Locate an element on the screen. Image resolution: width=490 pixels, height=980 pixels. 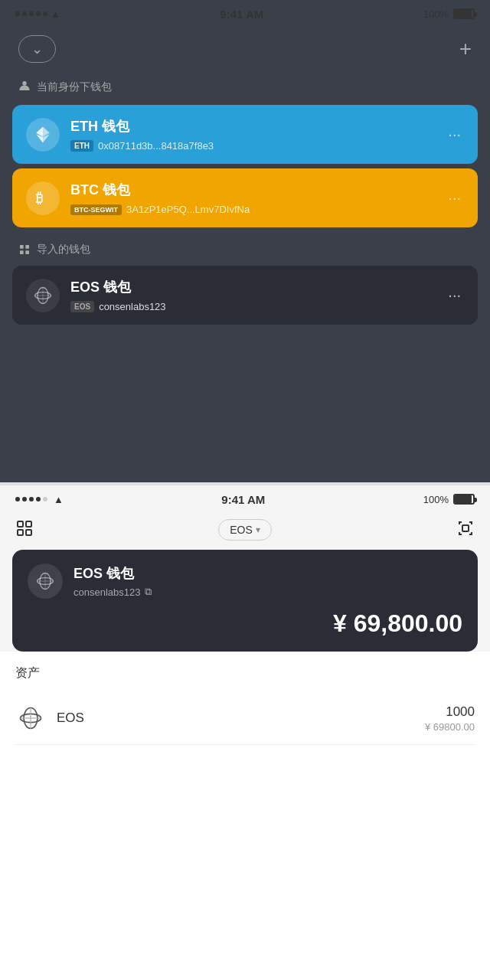
eos-asset-amounts: 1000 ¥ 69800.00 is located at coordinates (450, 718).